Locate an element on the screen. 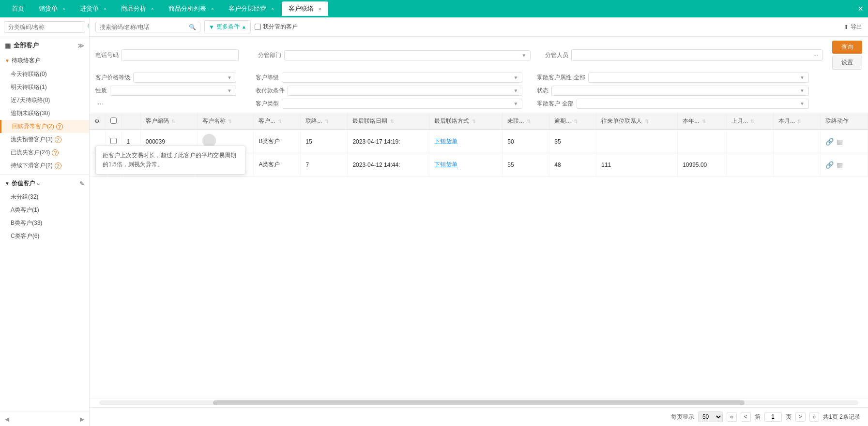 The image size is (868, 426). column-this-month: 本月... ⇅ is located at coordinates (797, 121).